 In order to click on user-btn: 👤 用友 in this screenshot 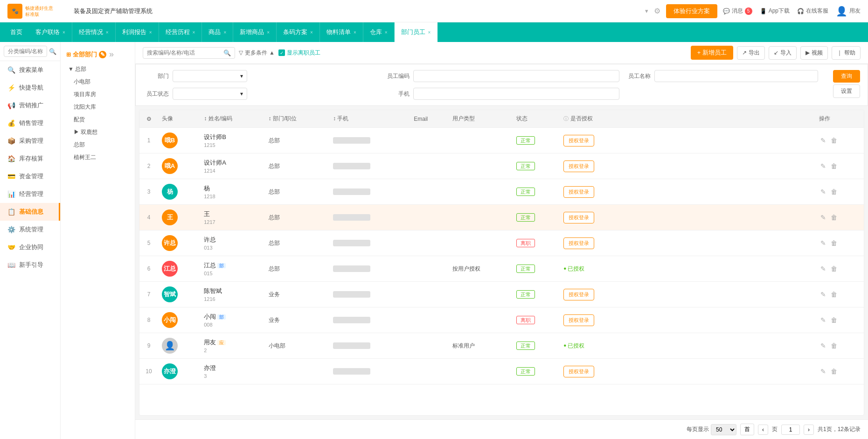, I will do `click(848, 11)`.